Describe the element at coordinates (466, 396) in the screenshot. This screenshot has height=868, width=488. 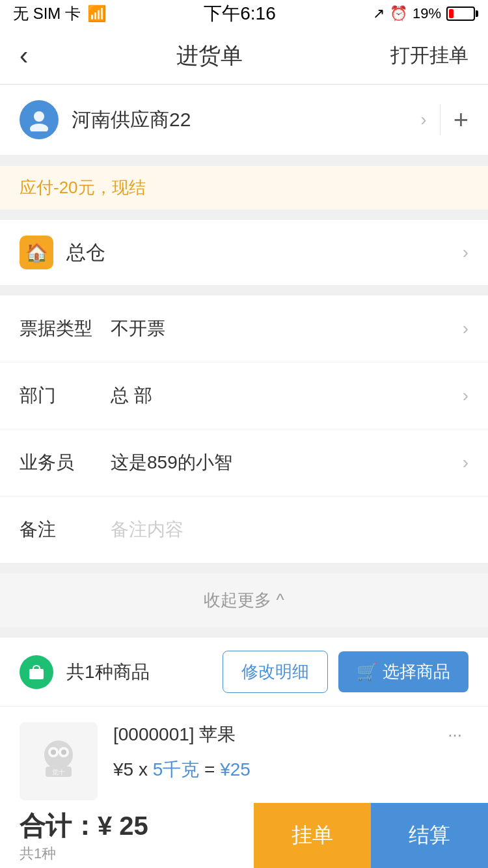
I see `department-chevron-icon: ›` at that location.